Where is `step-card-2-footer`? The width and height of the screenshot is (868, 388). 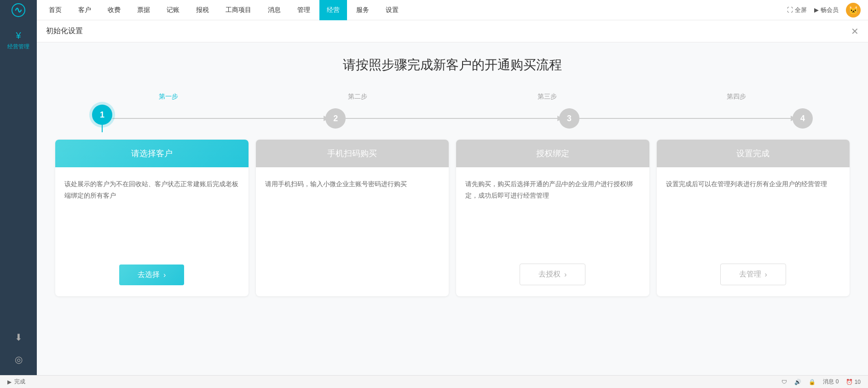
step-card-2-footer is located at coordinates (353, 287).